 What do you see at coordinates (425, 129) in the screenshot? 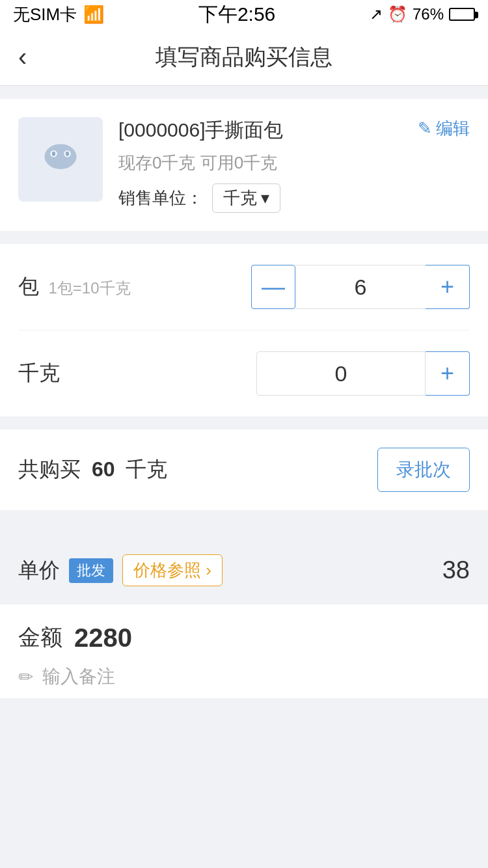
I see `edit-icon: ✎` at bounding box center [425, 129].